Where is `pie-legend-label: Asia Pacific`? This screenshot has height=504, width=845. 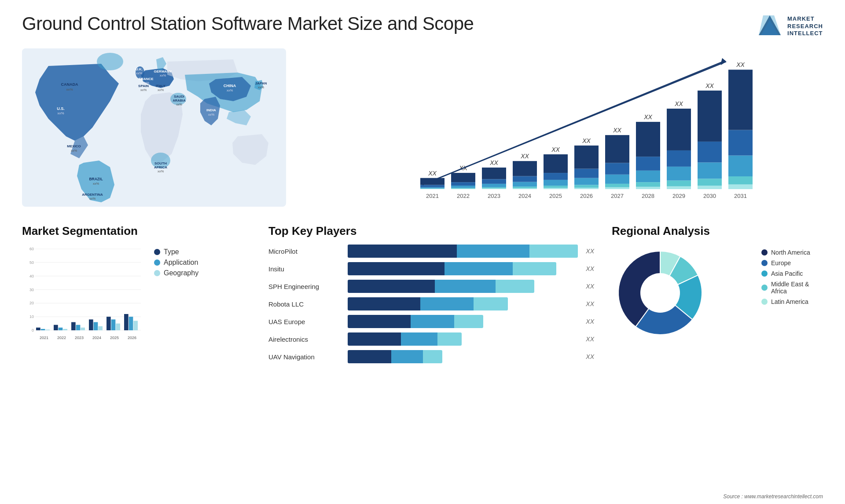 pie-legend-label: Asia Pacific is located at coordinates (787, 274).